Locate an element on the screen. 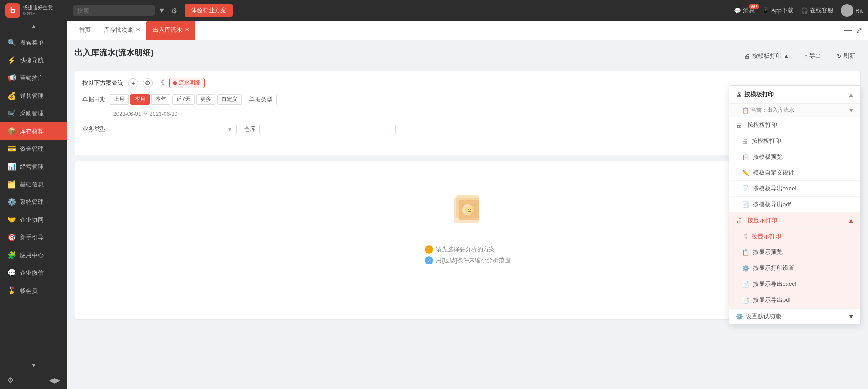  date-btn-this-month: 本月 is located at coordinates (140, 99).